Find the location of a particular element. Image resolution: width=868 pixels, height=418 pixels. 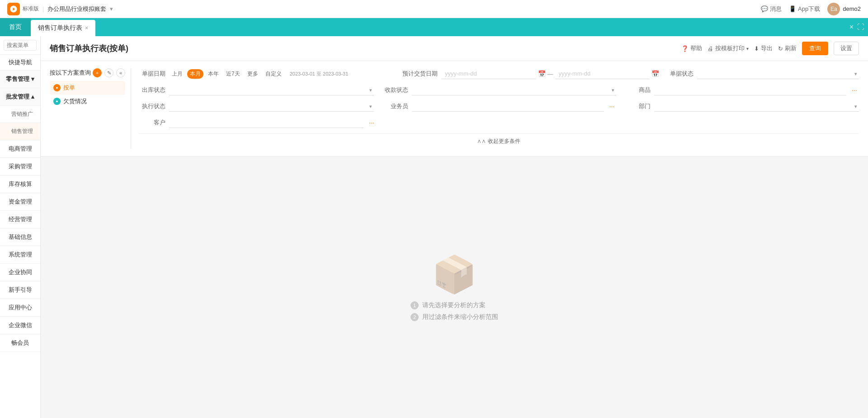

sidebar-item-marketing: 营销推广 is located at coordinates (20, 114).